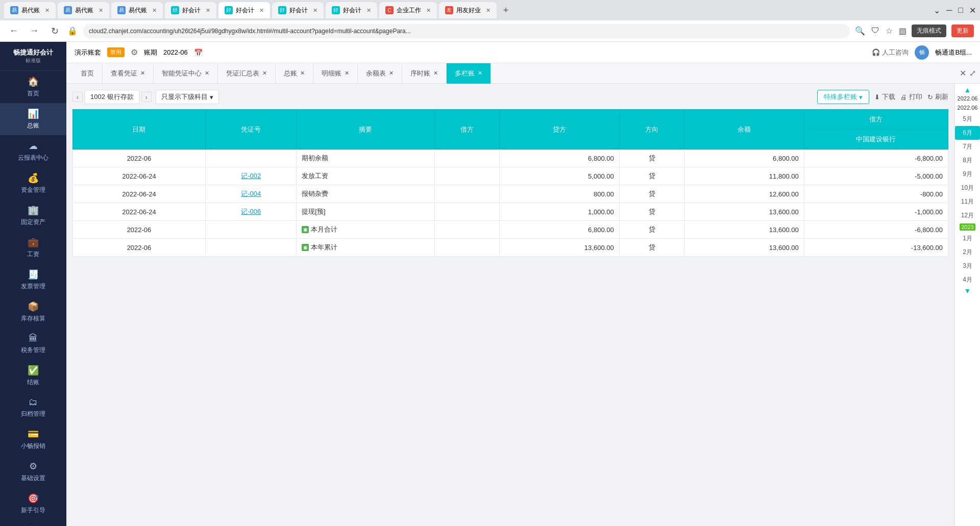 The image size is (980, 526). I want to click on sidebar-item-guide: 🎯 新手引导, so click(33, 504).